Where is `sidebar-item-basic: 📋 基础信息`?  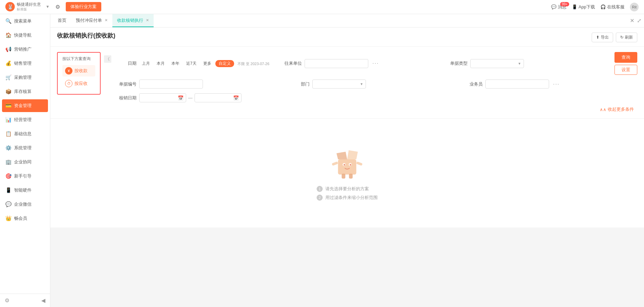 sidebar-item-basic: 📋 基础信息 is located at coordinates (25, 134).